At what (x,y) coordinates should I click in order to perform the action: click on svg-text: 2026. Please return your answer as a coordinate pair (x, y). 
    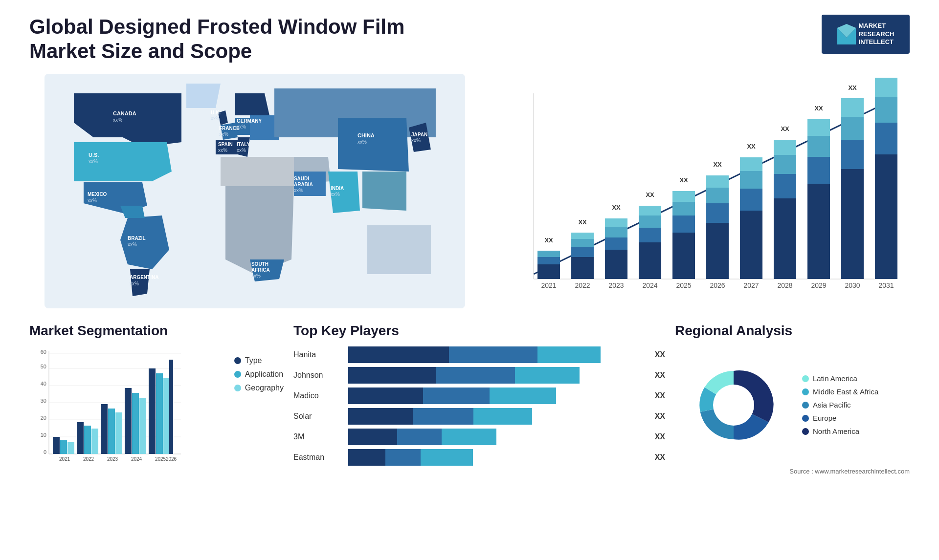
    Looking at the image, I should click on (717, 285).